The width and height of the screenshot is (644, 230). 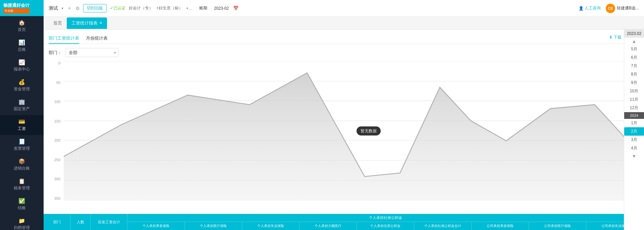 What do you see at coordinates (634, 83) in the screenshot?
I see `right-panel-month-9: 9月` at bounding box center [634, 83].